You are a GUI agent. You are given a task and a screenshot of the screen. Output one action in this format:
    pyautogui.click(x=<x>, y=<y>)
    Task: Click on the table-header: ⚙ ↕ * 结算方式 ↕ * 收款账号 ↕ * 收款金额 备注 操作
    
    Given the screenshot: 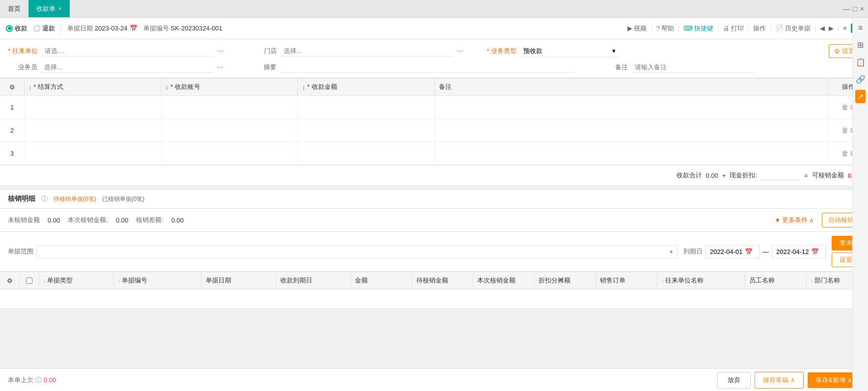 What is the action you would take?
    pyautogui.click(x=434, y=87)
    